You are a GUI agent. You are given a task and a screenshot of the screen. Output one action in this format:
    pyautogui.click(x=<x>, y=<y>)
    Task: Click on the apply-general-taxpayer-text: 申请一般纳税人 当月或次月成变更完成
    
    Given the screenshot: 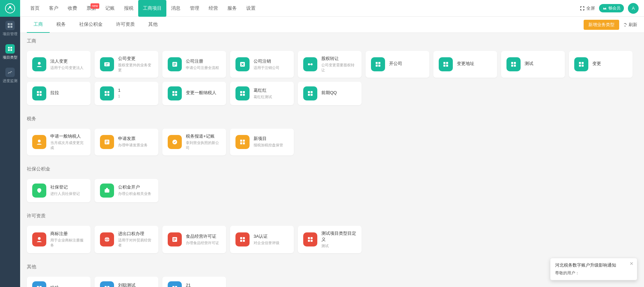 What is the action you would take?
    pyautogui.click(x=68, y=142)
    